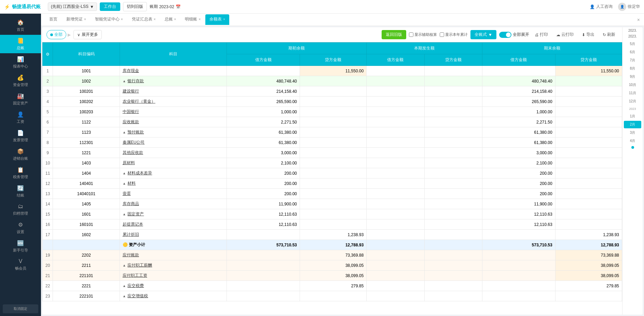  I want to click on tab-bar-close-button: ×, so click(639, 20).